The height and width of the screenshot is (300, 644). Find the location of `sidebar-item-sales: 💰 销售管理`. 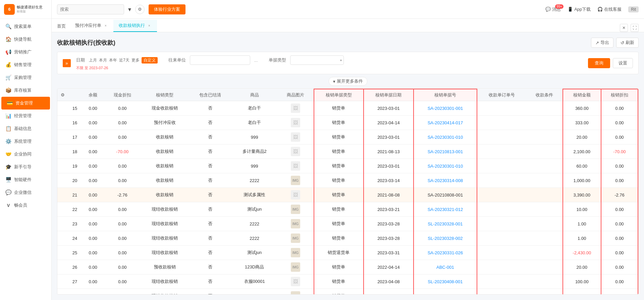

sidebar-item-sales: 💰 销售管理 is located at coordinates (25, 65).